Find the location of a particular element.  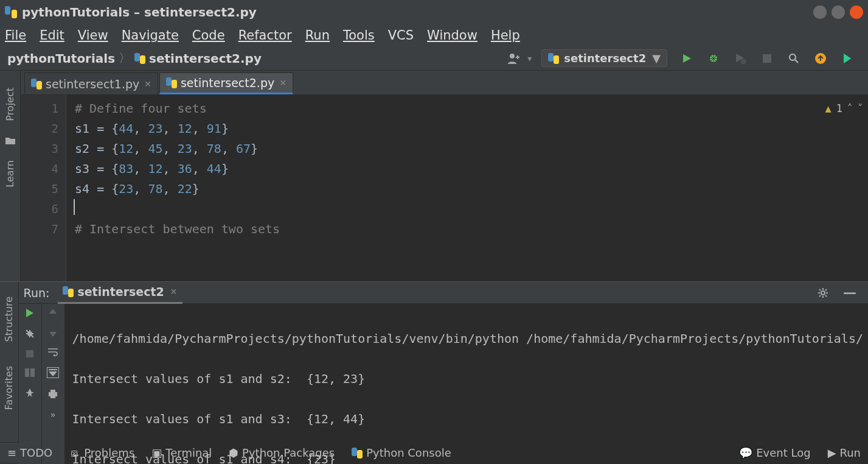

favorites-tool-button: Favorites is located at coordinates (9, 388).